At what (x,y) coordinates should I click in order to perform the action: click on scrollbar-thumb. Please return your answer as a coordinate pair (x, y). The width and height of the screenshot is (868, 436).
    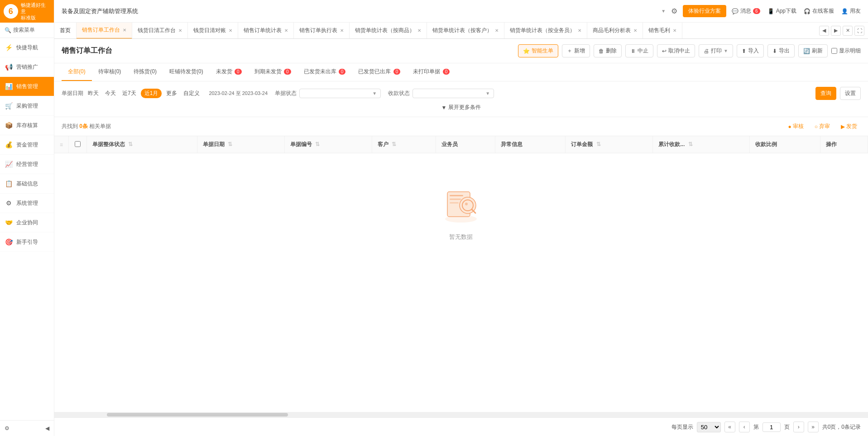
    Looking at the image, I should click on (197, 415).